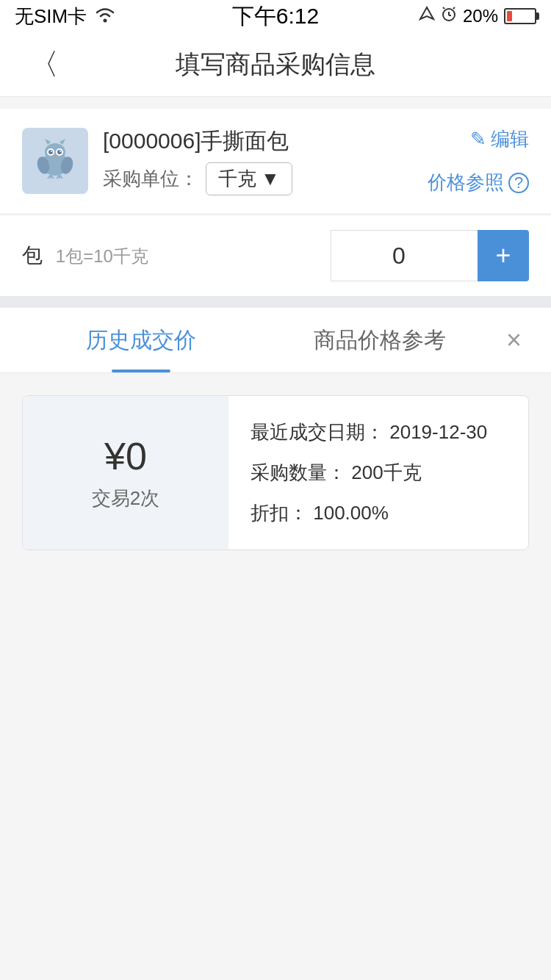 This screenshot has height=980, width=551. What do you see at coordinates (510, 16) in the screenshot?
I see `battery-fill` at bounding box center [510, 16].